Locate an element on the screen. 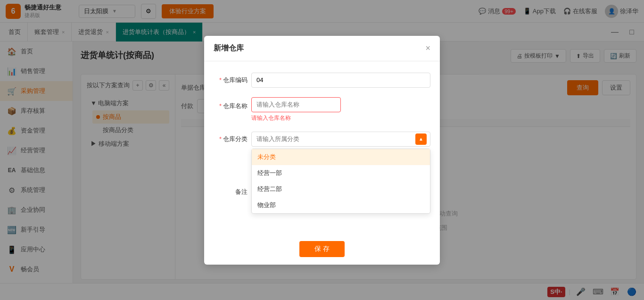 This screenshot has width=644, height=300. form-row-category: 仓库分类 ▲ 未分类 经营一部 经营二部 物业部 is located at coordinates (322, 139).